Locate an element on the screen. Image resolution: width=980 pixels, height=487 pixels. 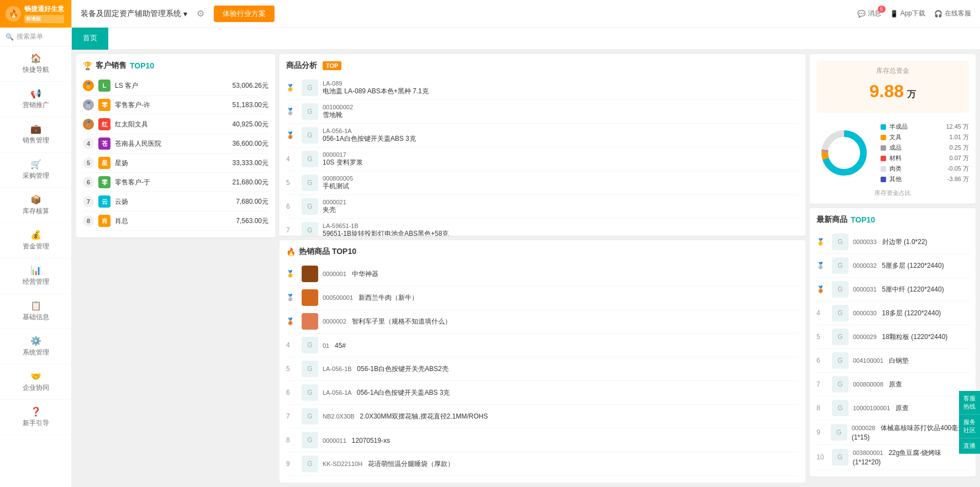
goods-analysis-title: 商品分析 TOP is located at coordinates (542, 66).